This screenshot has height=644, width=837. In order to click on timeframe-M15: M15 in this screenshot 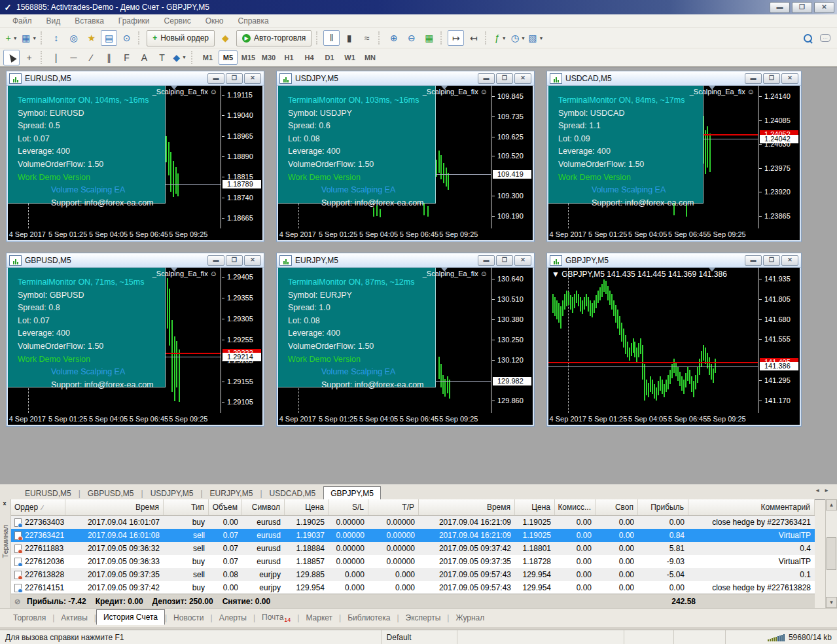, I will do `click(249, 58)`.